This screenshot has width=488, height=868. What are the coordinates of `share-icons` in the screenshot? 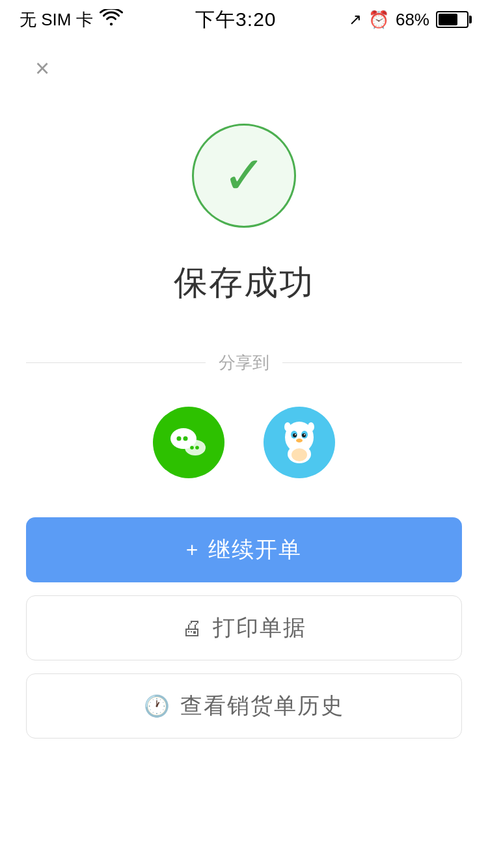 It's located at (244, 442).